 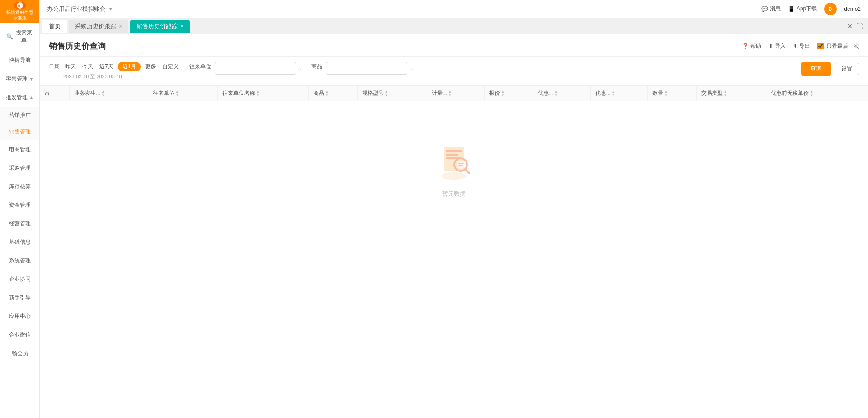 I want to click on table-header-row: ⚙ 业务发生...▲▼ 往来单位▲▼ 往来单位名称▲▼ 商品▲▼, so click(x=454, y=94).